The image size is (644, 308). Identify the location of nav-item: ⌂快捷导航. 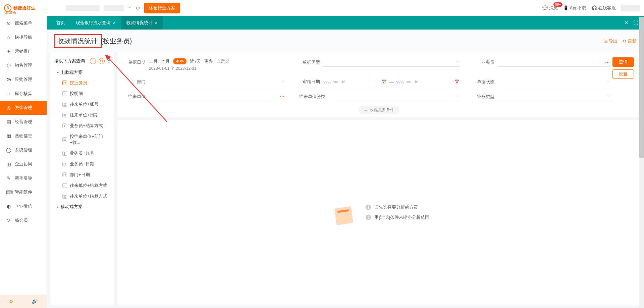
(23, 37).